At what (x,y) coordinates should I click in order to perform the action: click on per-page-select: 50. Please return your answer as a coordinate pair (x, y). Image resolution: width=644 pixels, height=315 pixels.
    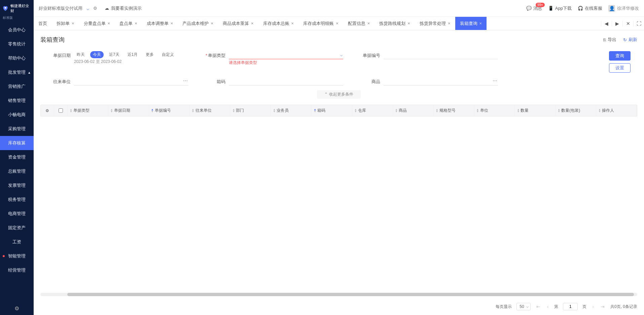
    Looking at the image, I should click on (524, 307).